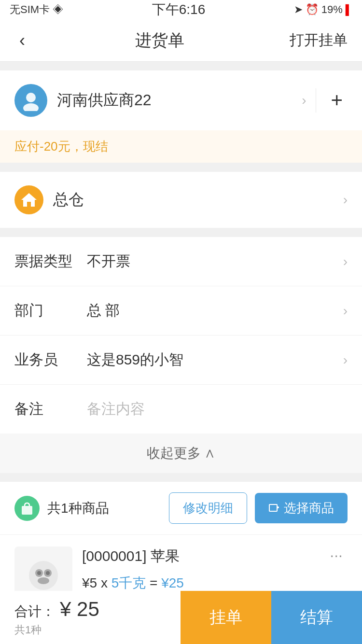 The image size is (362, 644). Describe the element at coordinates (181, 10) in the screenshot. I see `status-bar: 无SIM卡 ◈ 下午6:16 ➤ ⏰ 19% ▌` at that location.